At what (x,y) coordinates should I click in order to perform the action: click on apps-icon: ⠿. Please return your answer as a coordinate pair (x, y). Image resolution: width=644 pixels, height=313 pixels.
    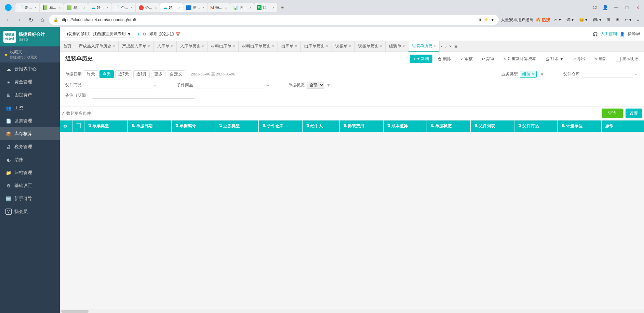
    Looking at the image, I should click on (480, 20).